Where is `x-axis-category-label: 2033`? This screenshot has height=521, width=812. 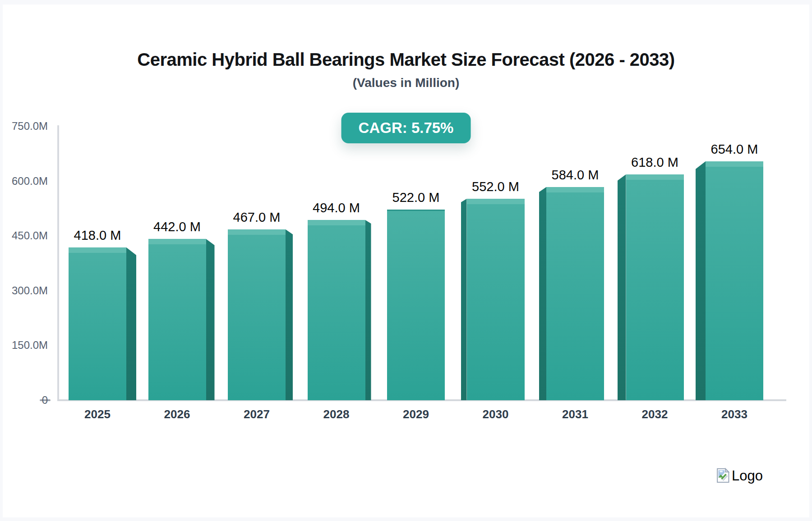
x-axis-category-label: 2033 is located at coordinates (734, 415).